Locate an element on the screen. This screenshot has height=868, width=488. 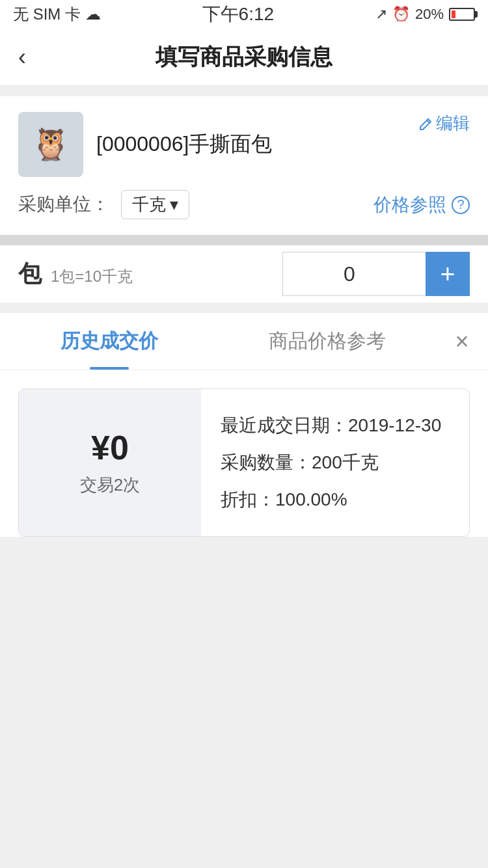
location-icon: ↗ is located at coordinates (381, 14).